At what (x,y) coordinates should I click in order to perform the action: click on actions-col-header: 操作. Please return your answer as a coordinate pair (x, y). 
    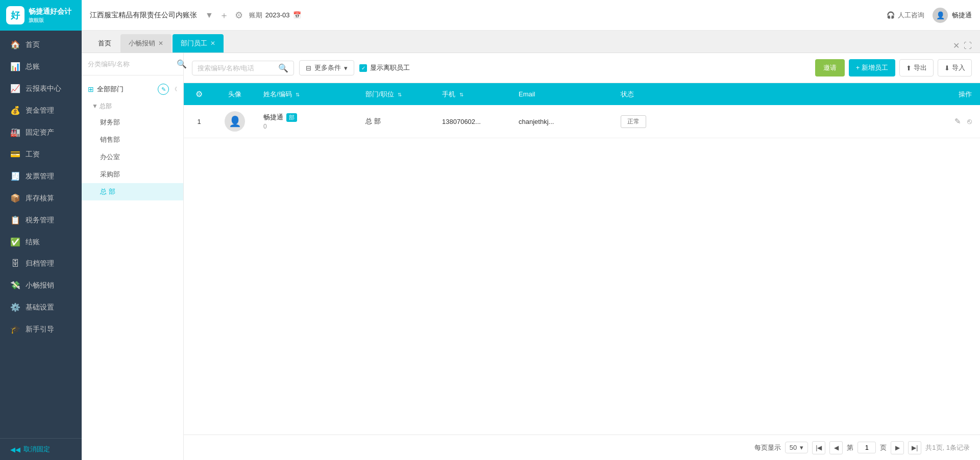
    Looking at the image, I should click on (847, 94).